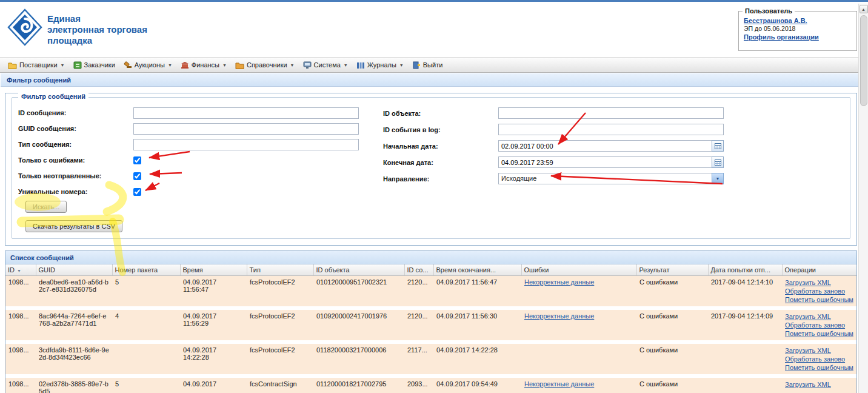 Image resolution: width=868 pixels, height=393 pixels. I want to click on menu-item-customers: Заказчики, so click(95, 66).